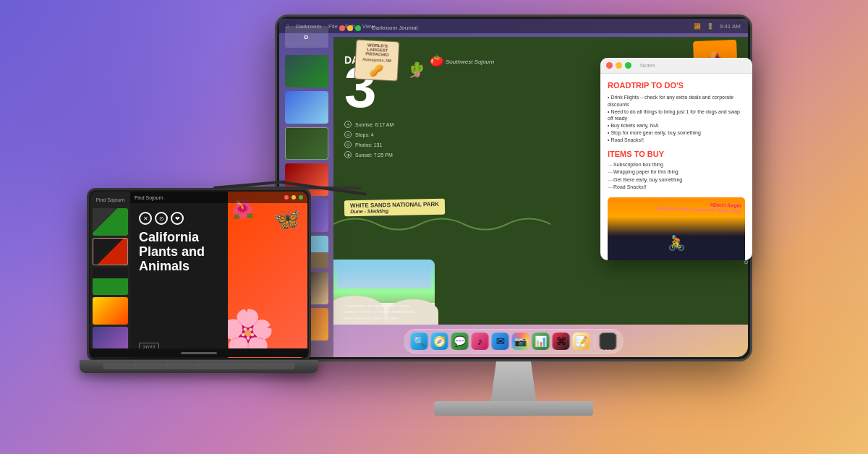 This screenshot has width=868, height=454. What do you see at coordinates (199, 275) in the screenshot?
I see `ipad-frame: Find Sojourn Find Sojourn` at bounding box center [199, 275].